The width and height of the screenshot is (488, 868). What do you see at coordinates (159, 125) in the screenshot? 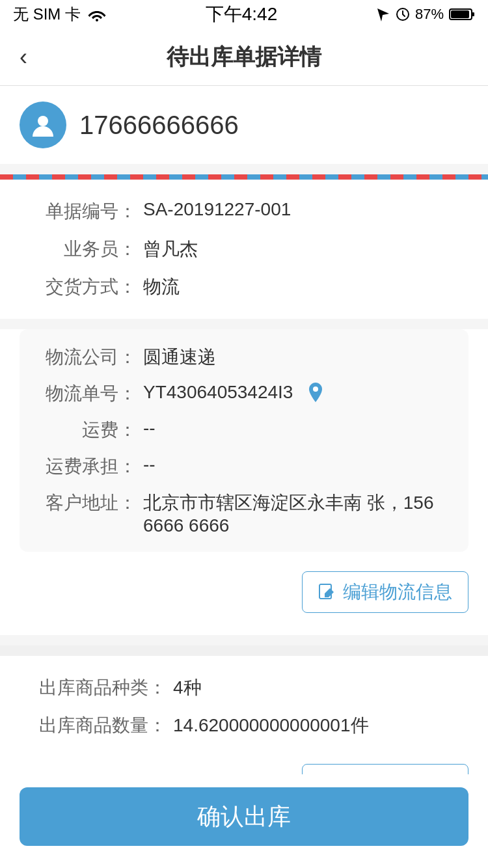
I see `user-phone: 17666666666` at bounding box center [159, 125].